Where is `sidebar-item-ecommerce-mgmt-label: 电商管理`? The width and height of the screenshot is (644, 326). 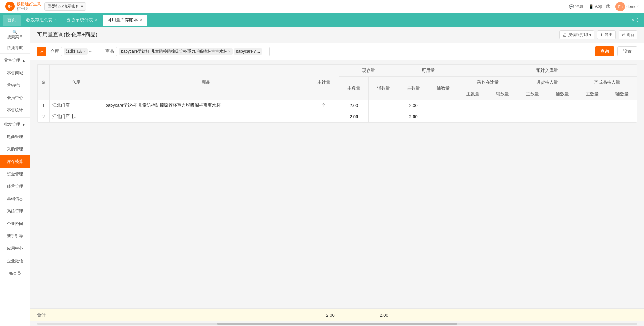 sidebar-item-ecommerce-mgmt-label: 电商管理 is located at coordinates (15, 137).